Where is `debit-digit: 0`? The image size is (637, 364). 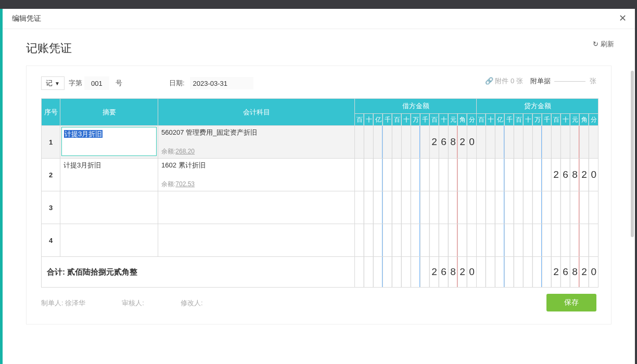
debit-digit: 0 is located at coordinates (472, 142).